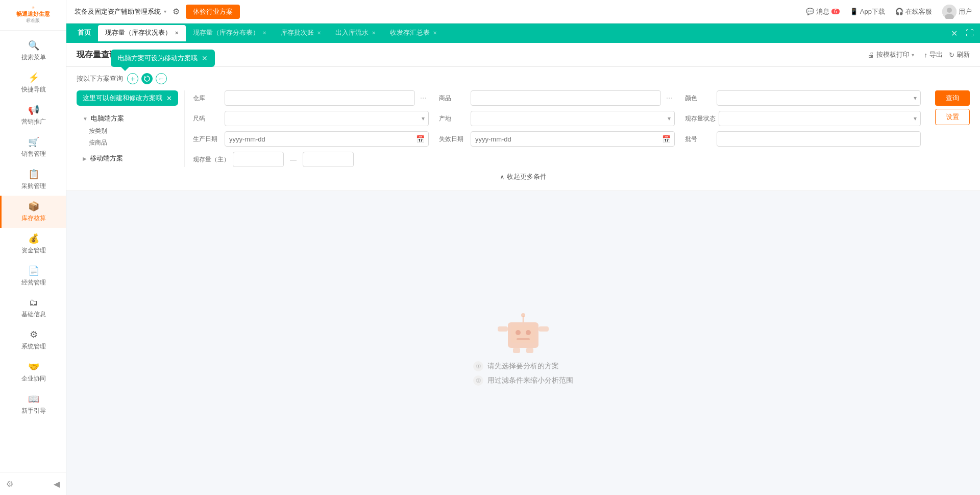 The height and width of the screenshot is (495, 980). Describe the element at coordinates (820, 119) in the screenshot. I see `stock-status-select` at that location.